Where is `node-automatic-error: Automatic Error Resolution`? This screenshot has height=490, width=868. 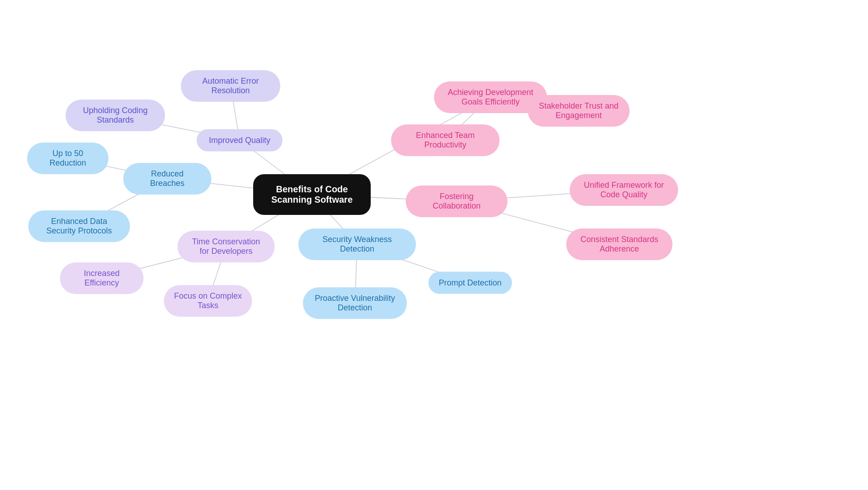
node-automatic-error: Automatic Error Resolution is located at coordinates (231, 86).